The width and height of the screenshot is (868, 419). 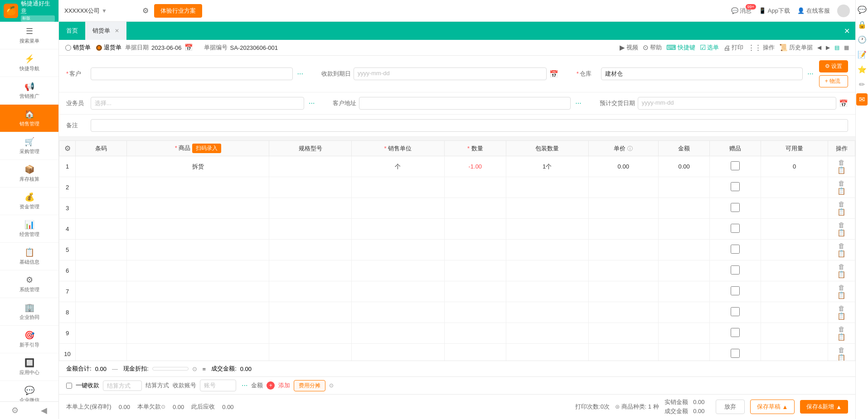 What do you see at coordinates (198, 103) in the screenshot?
I see `salesperson-input: 选择...` at bounding box center [198, 103].